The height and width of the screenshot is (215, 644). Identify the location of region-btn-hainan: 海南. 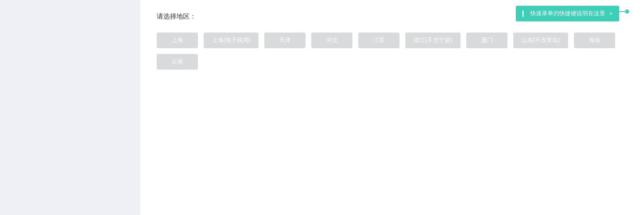
(595, 40).